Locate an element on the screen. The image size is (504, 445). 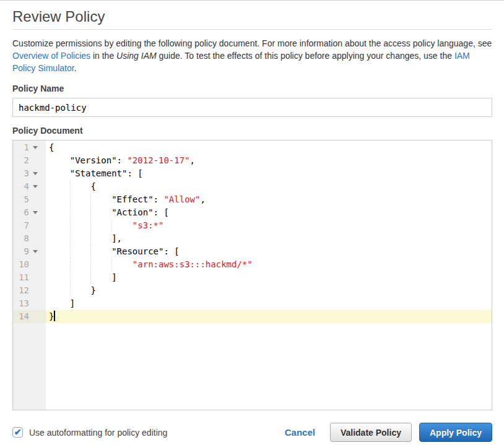
code-line: "arn:aws:s3:::hackmd/*" is located at coordinates (269, 265).